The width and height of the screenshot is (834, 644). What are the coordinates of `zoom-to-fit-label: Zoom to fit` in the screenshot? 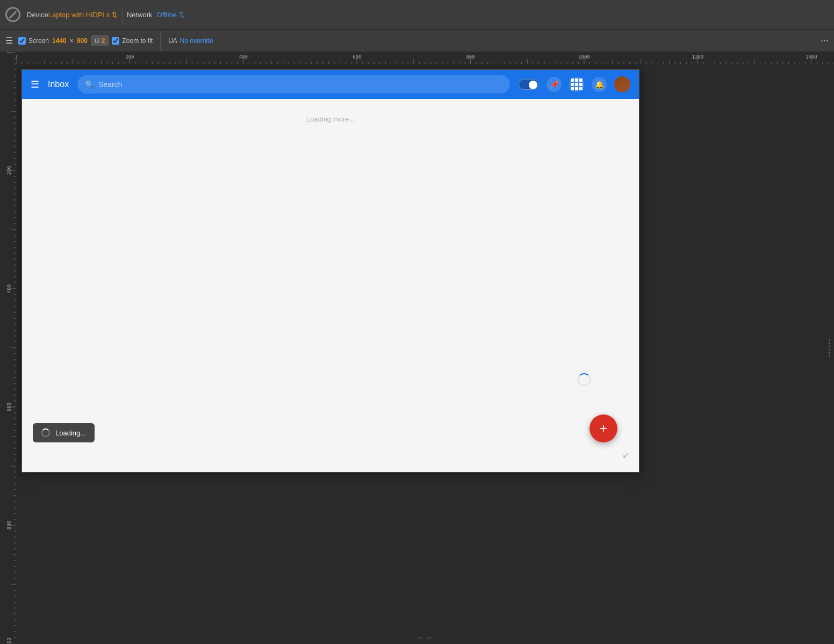 It's located at (138, 41).